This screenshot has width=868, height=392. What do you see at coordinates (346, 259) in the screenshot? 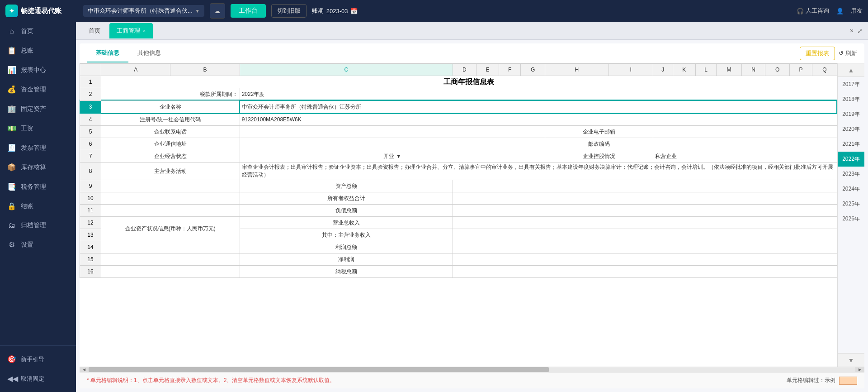
I see `net-profit-label: 净利润` at bounding box center [346, 259].